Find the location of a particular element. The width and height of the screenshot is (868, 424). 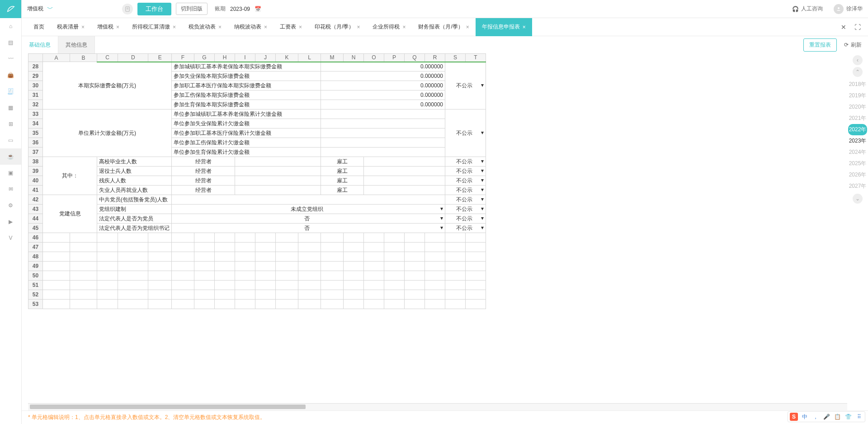

year-2018年: 2018年 is located at coordinates (858, 84).